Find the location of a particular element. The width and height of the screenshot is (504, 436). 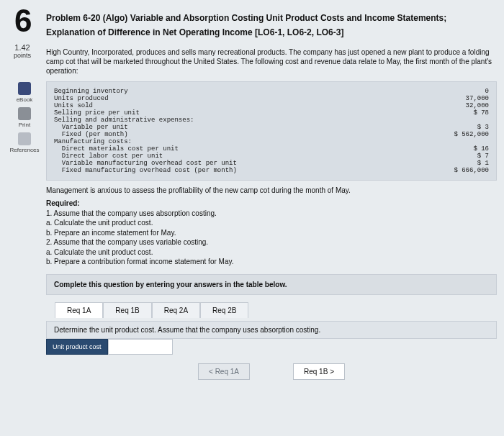

unit-product-cost-input is located at coordinates (140, 347).